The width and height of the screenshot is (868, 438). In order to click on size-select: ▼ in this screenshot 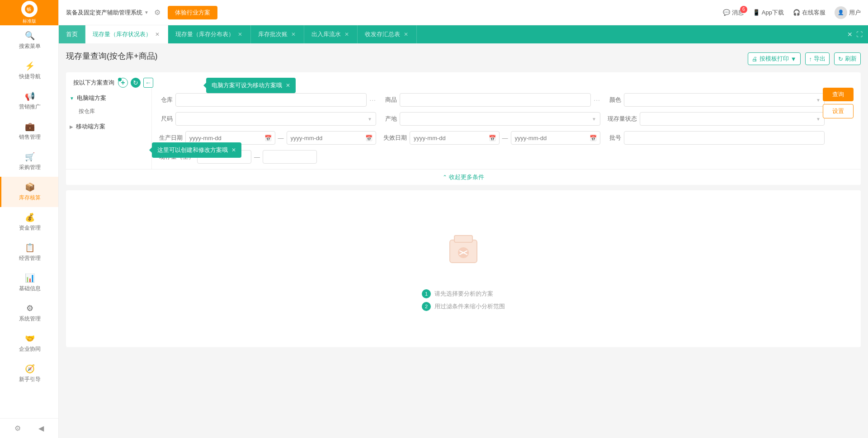, I will do `click(276, 119)`.